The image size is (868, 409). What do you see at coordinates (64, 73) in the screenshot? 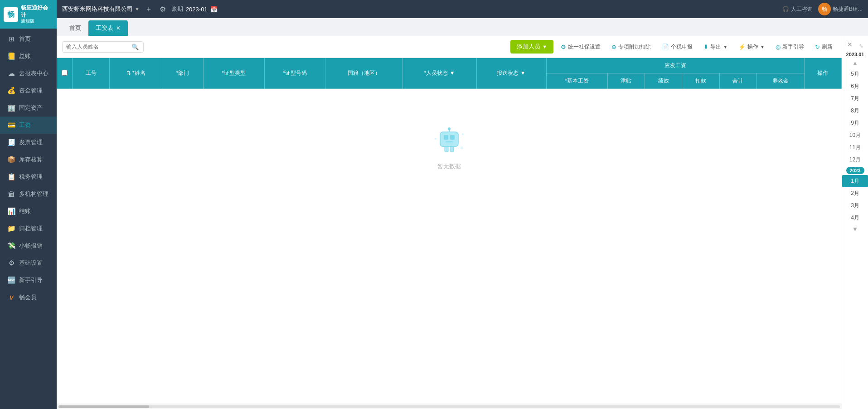
I see `select-all-checkbox` at bounding box center [64, 73].